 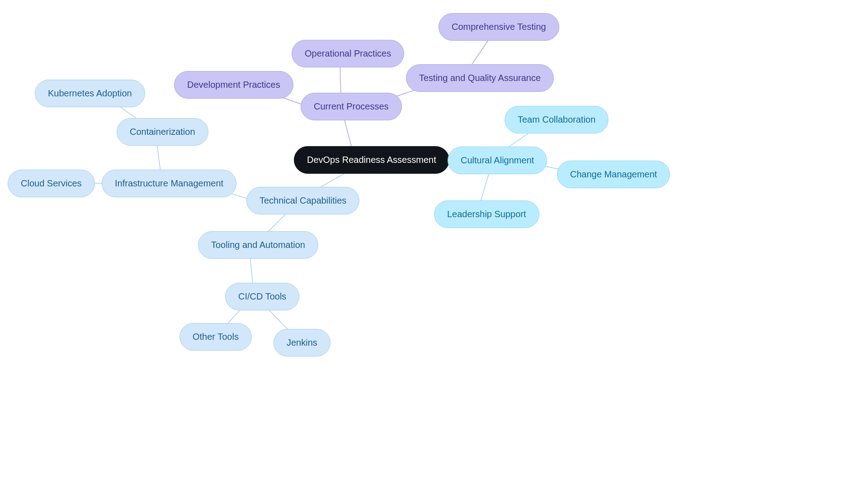 I want to click on node-label: CI/CD Tools, so click(x=262, y=297).